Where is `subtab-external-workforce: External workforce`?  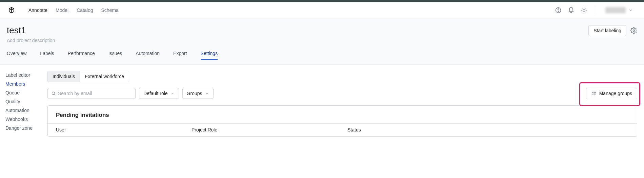
subtab-external-workforce: External workforce is located at coordinates (104, 76).